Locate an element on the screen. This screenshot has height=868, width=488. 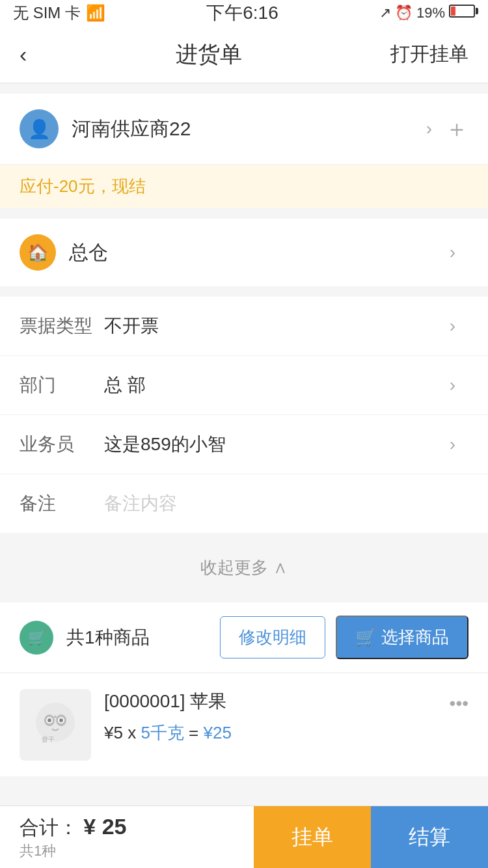
nav-bar: ‹ 进货单 打开挂单 is located at coordinates (244, 55).